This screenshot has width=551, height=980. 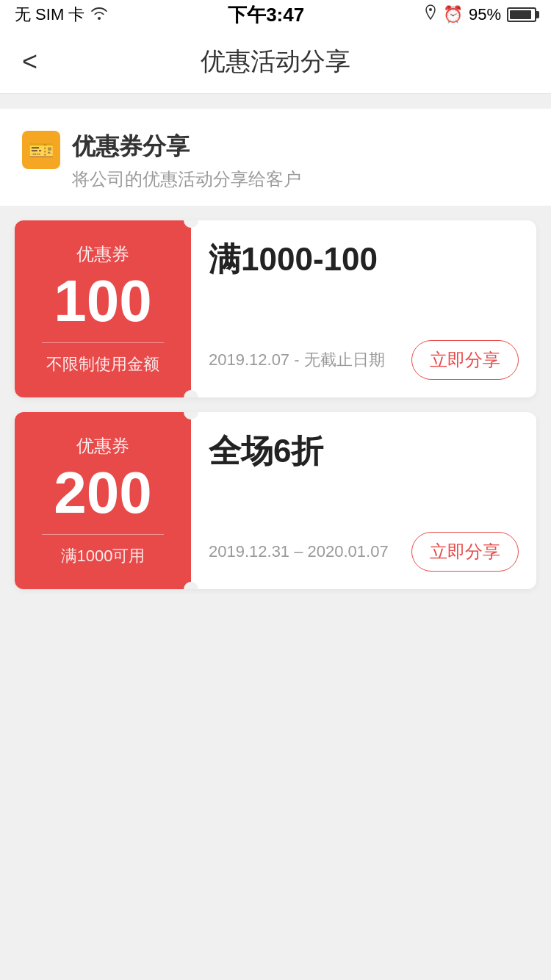 I want to click on coupon-amount-2: 200, so click(x=103, y=493).